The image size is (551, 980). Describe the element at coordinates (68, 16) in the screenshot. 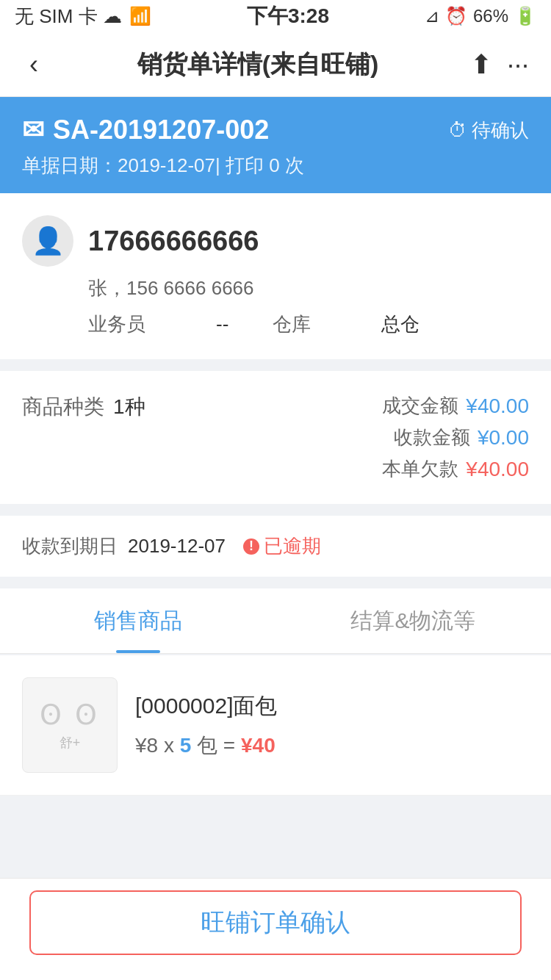

I see `no-sim-text: 无 SIM 卡 ☁` at that location.